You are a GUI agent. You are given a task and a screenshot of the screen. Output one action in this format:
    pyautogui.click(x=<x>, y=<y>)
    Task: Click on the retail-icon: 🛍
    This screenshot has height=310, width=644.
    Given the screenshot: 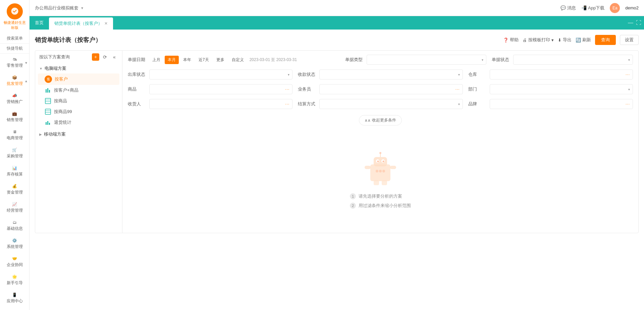 What is the action you would take?
    pyautogui.click(x=15, y=59)
    